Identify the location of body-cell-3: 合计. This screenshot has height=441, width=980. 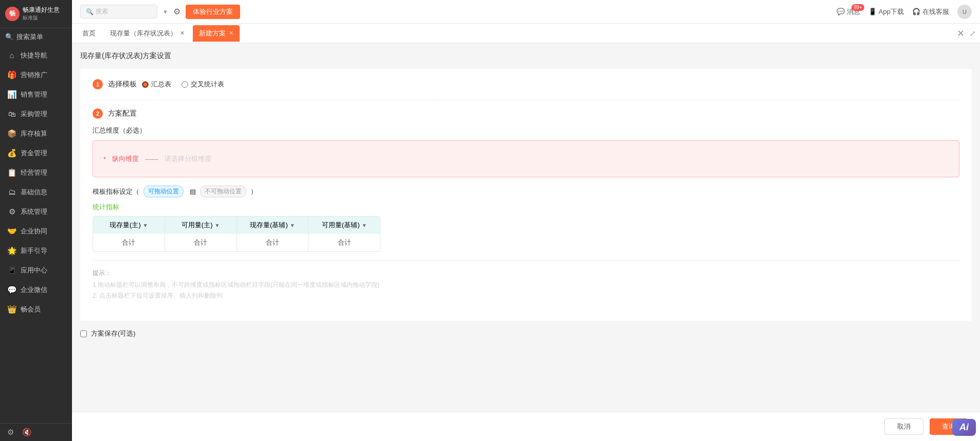
(273, 243).